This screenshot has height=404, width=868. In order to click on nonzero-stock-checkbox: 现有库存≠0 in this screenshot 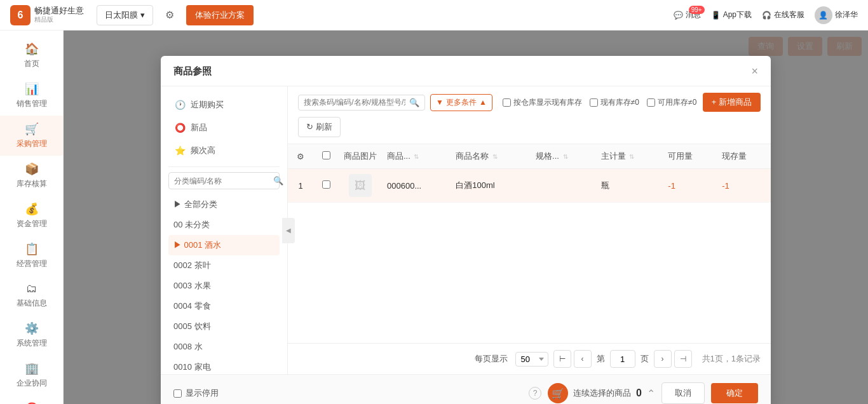, I will do `click(614, 103)`.